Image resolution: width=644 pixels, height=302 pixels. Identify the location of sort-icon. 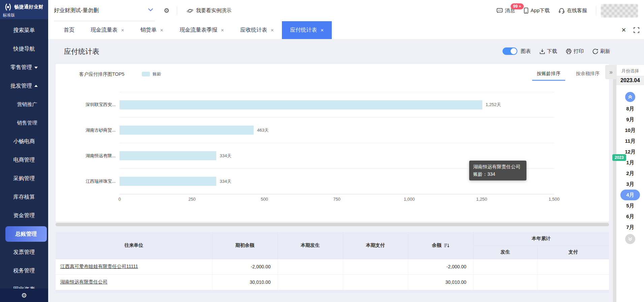
(447, 245).